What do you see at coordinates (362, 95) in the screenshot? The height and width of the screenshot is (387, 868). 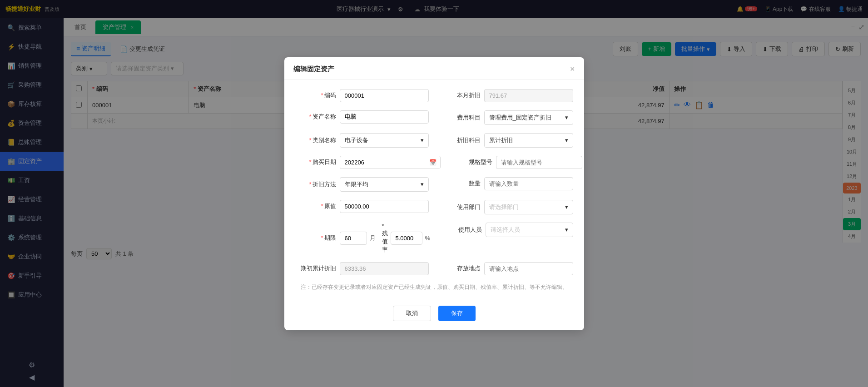 I see `form-col-code: *编码` at bounding box center [362, 95].